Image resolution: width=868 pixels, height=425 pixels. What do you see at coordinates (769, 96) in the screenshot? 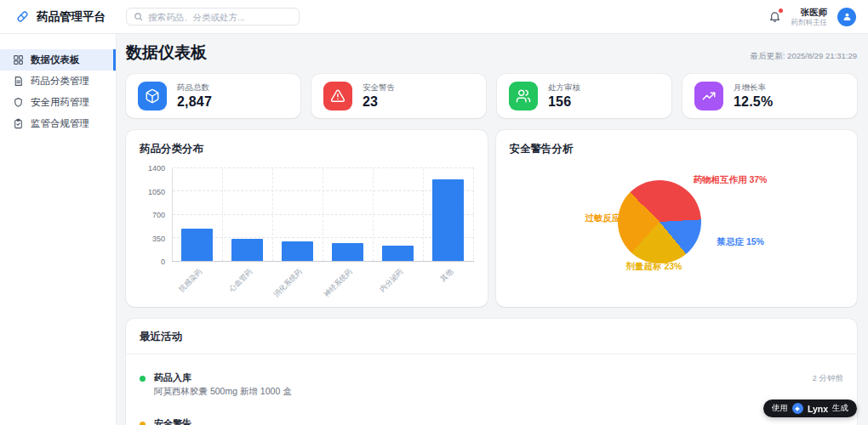
I see `stat-card-monthly-growth: 月增长率 12.5%` at bounding box center [769, 96].